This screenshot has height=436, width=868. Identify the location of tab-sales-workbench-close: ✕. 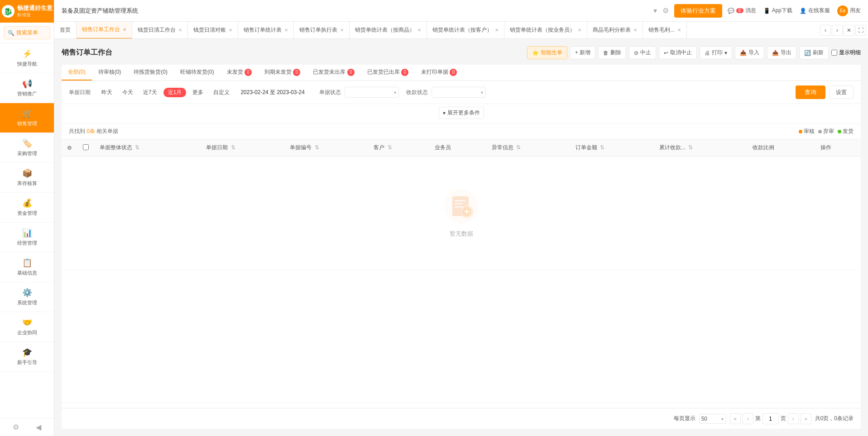
(125, 30).